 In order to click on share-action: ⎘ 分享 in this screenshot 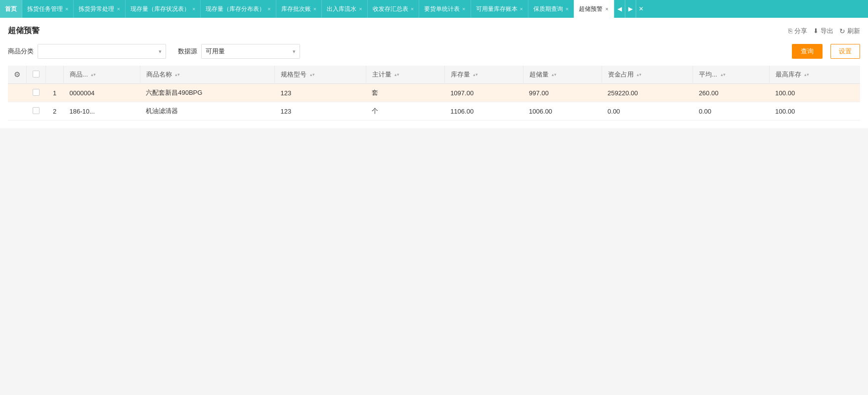, I will do `click(798, 31)`.